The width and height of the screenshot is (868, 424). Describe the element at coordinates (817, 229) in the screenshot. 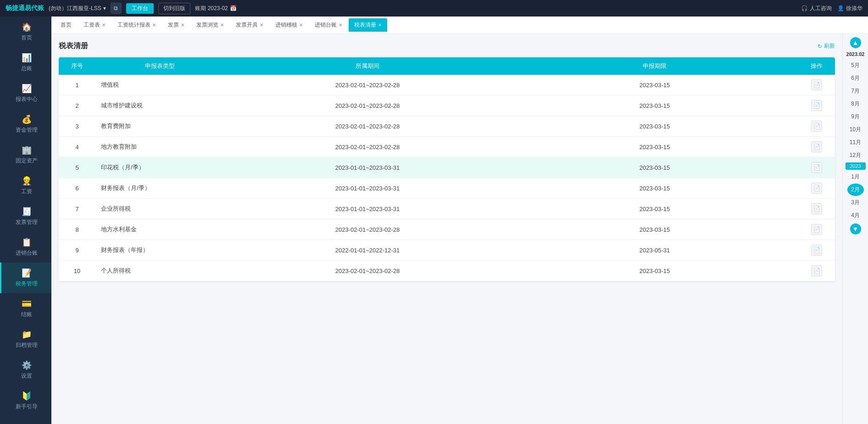

I see `action-icon-8: 📄` at that location.